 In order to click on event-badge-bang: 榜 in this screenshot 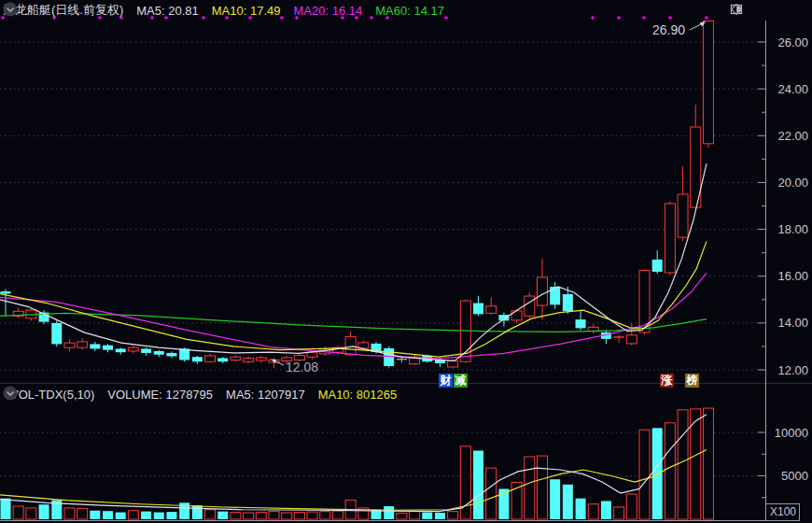, I will do `click(693, 381)`.